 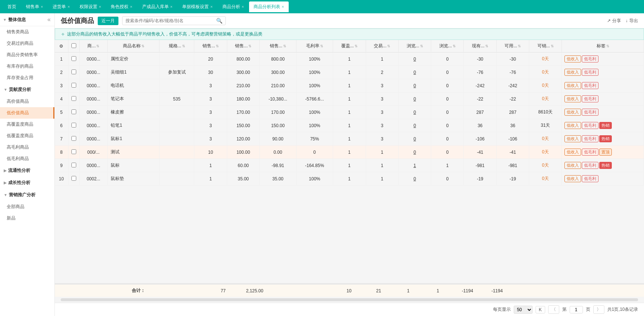 I want to click on export-button: ↓ 导出, so click(x=632, y=21).